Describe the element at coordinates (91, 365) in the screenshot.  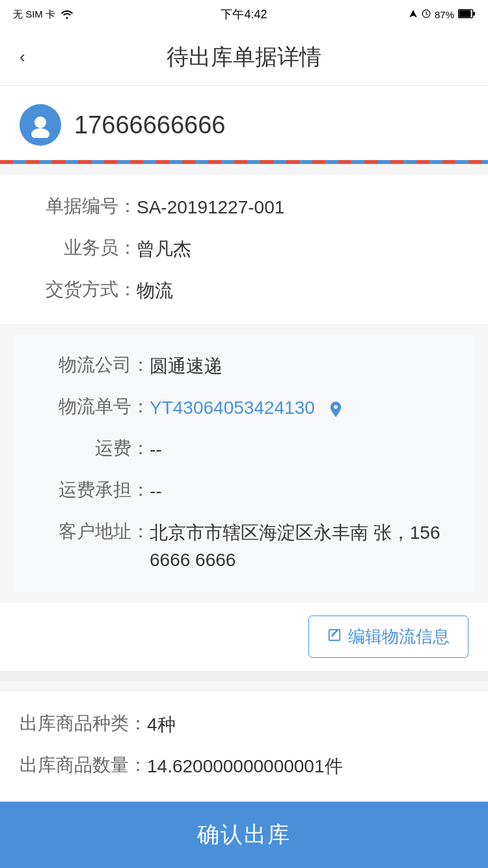
I see `logistics-company-label: 物流公司：` at that location.